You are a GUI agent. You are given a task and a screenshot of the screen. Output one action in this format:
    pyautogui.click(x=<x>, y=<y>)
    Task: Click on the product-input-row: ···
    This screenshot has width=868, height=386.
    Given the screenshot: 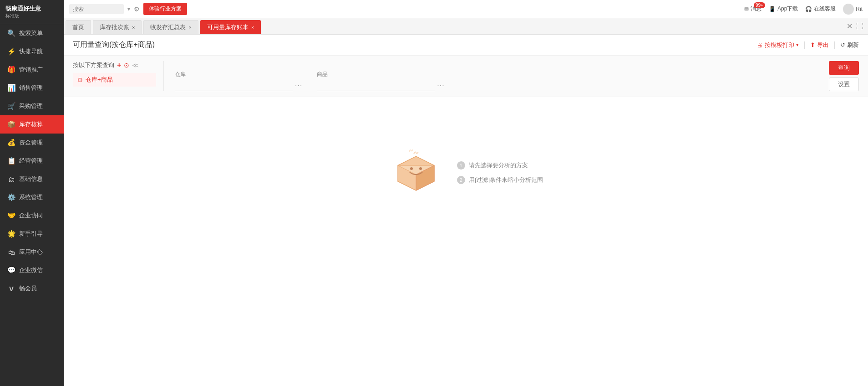 What is the action you would take?
    pyautogui.click(x=381, y=86)
    